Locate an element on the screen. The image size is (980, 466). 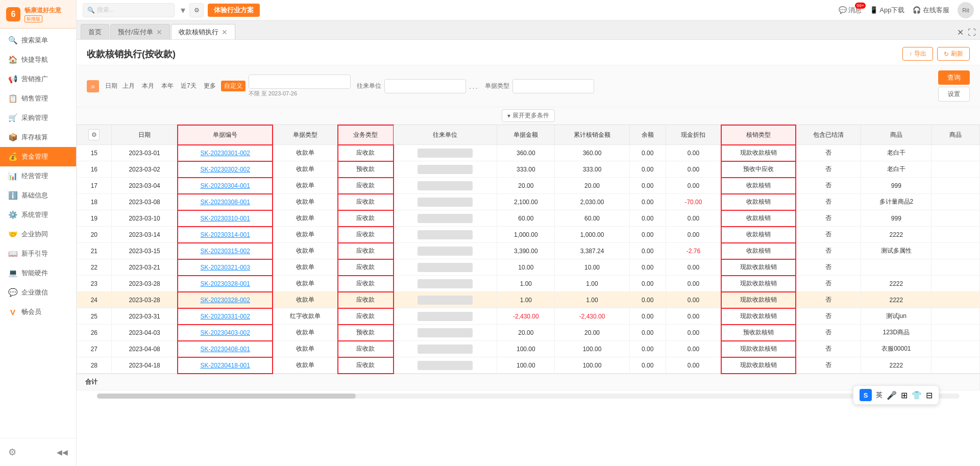
tab-payable: 预付/应付单 ✕ is located at coordinates (140, 32).